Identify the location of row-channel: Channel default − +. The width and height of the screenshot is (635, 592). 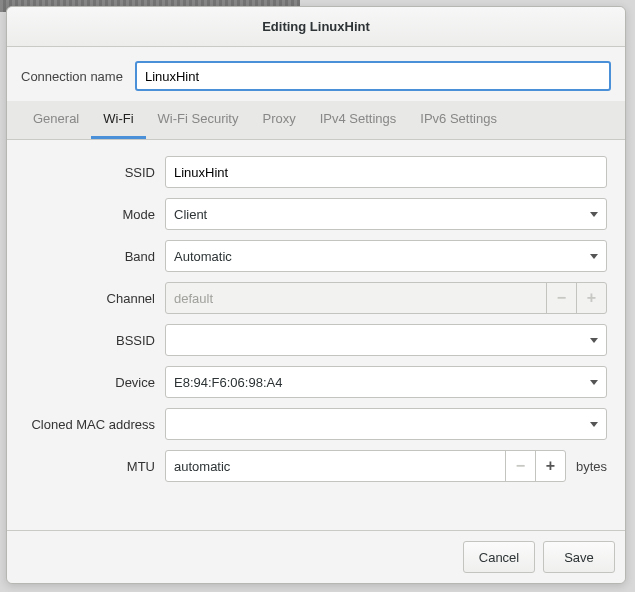
(316, 298).